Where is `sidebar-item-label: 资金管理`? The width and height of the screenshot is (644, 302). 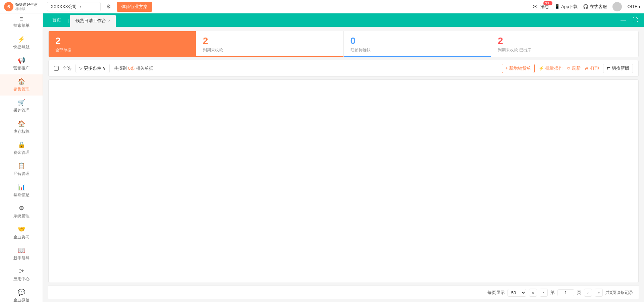 sidebar-item-label: 资金管理 is located at coordinates (21, 153).